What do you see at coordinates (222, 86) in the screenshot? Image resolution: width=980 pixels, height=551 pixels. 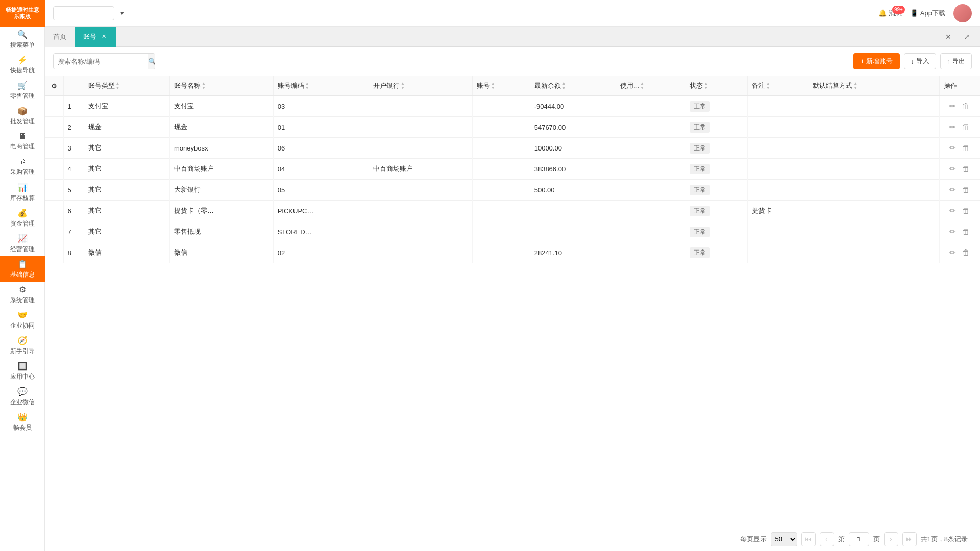 I see `col-name: 账号名称 ▲▼` at bounding box center [222, 86].